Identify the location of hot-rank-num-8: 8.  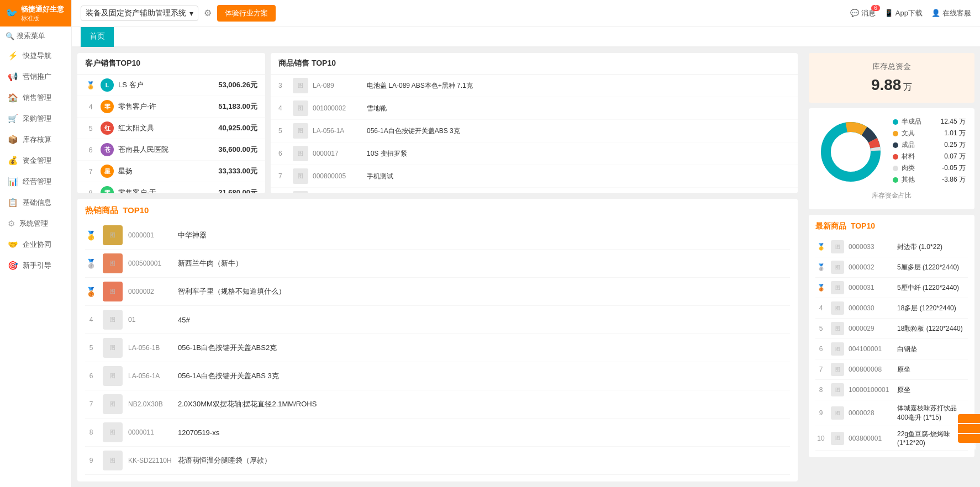
(91, 432).